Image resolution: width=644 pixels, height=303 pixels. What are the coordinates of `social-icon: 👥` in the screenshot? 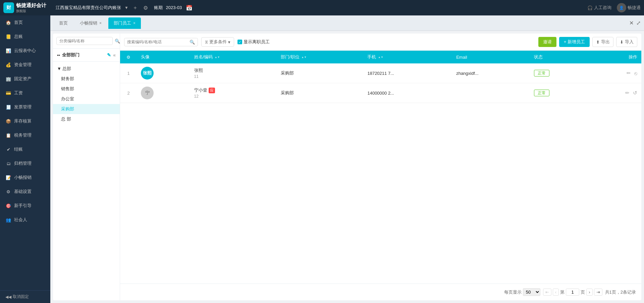 It's located at (8, 220).